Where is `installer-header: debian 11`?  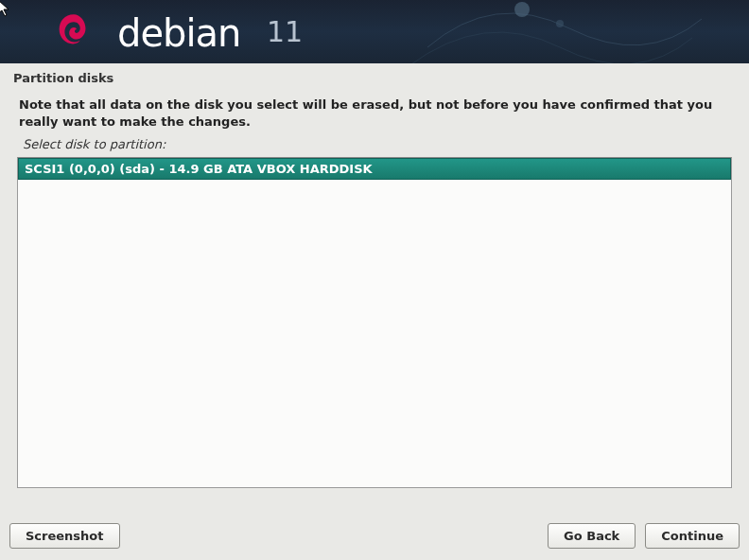 installer-header: debian 11 is located at coordinates (374, 32).